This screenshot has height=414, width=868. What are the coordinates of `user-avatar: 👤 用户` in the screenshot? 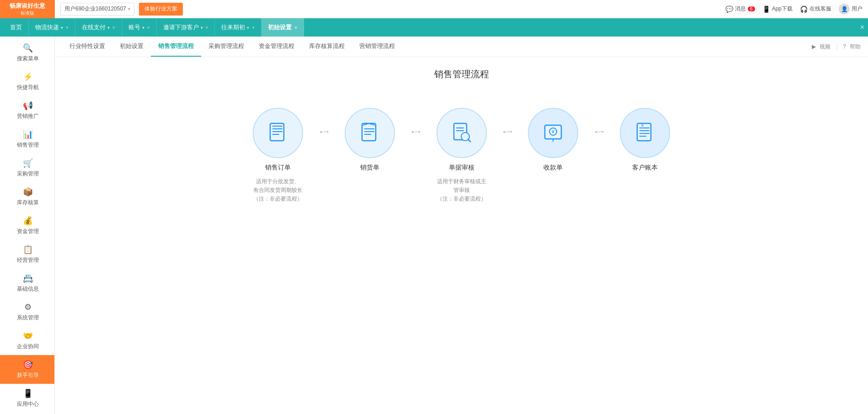 It's located at (851, 9).